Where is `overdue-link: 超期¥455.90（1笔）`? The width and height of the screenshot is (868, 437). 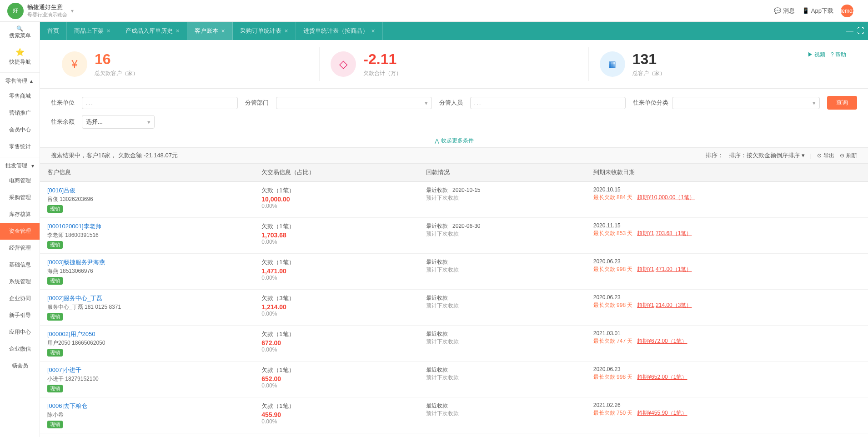 overdue-link: 超期¥455.90（1笔） is located at coordinates (662, 413).